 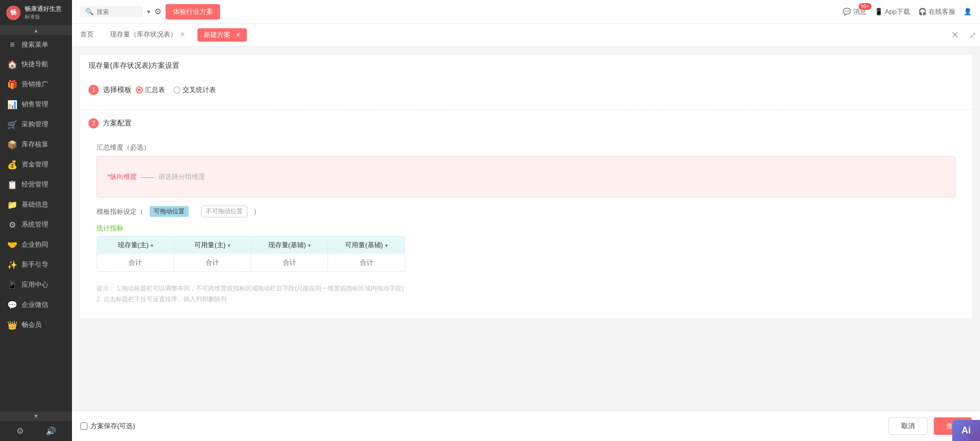 I want to click on marketing-icon: 🎁, so click(x=12, y=84).